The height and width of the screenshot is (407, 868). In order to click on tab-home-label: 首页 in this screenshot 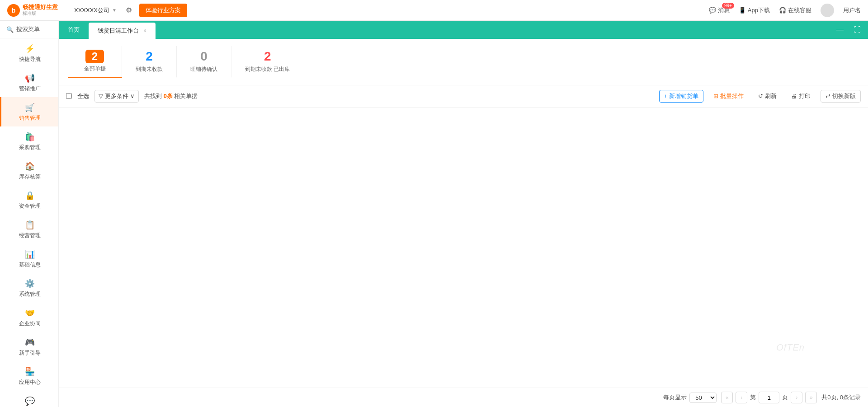, I will do `click(74, 30)`.